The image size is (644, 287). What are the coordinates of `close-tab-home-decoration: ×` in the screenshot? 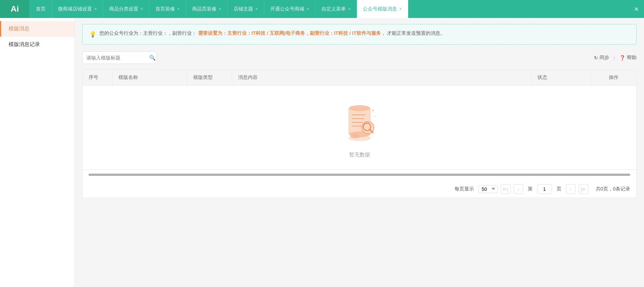 It's located at (179, 9).